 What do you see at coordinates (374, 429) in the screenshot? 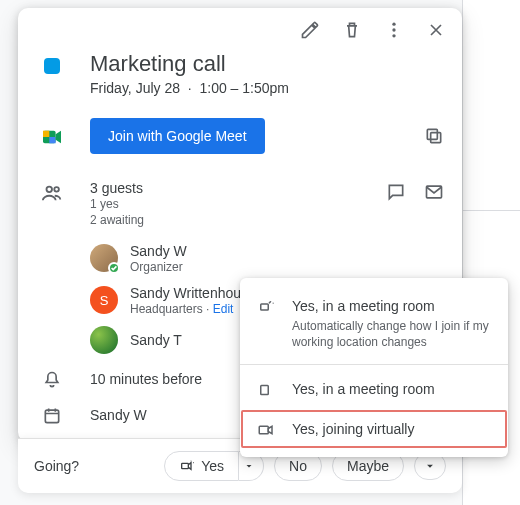
I see `popup-option-virtually: Yes, joining virtually` at bounding box center [374, 429].